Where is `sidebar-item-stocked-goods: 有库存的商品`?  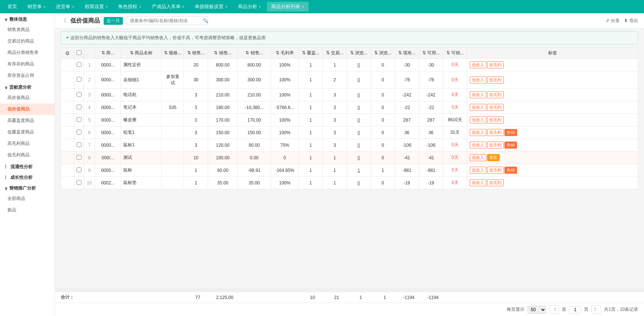 sidebar-item-stocked-goods: 有库存的商品 is located at coordinates (27, 64).